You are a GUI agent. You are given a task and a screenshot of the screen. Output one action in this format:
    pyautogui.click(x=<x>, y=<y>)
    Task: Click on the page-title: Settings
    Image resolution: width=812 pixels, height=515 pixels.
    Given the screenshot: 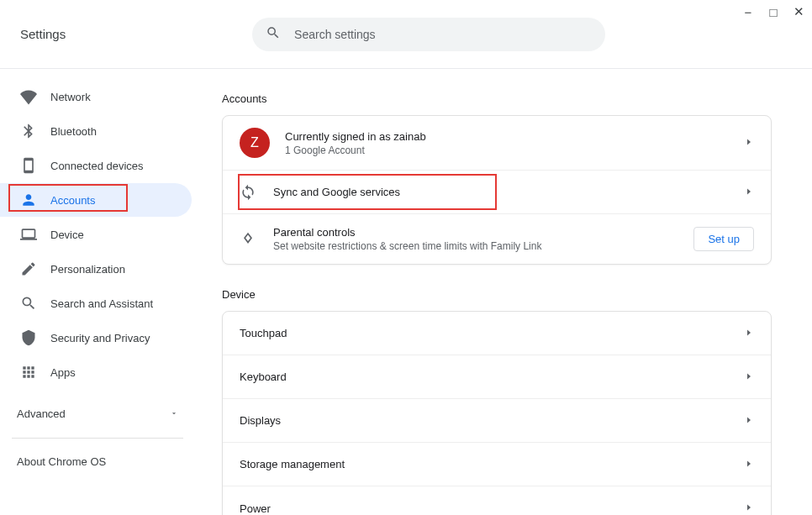 What is the action you would take?
    pyautogui.click(x=43, y=34)
    